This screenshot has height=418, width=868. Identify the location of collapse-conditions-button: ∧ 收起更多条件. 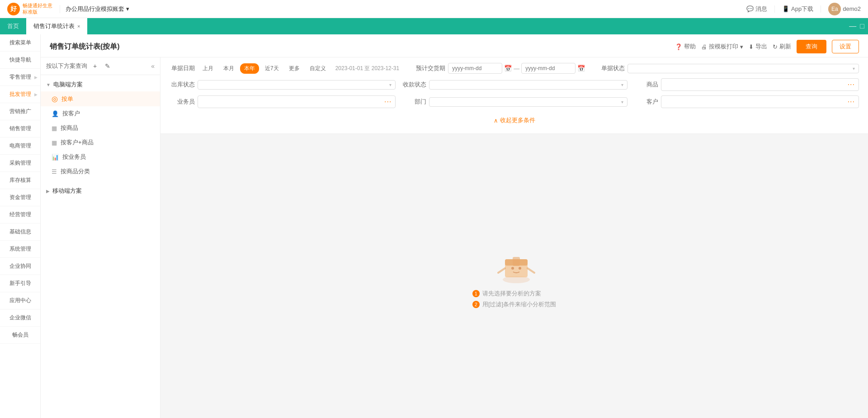
(514, 120).